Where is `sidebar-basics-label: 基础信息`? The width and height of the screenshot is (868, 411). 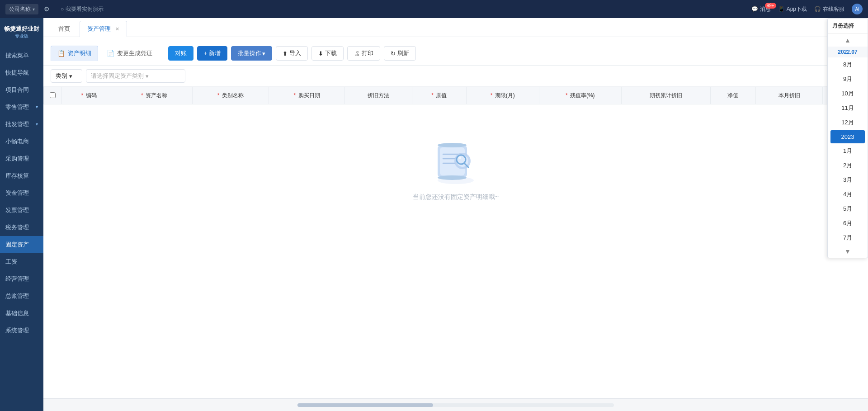
sidebar-basics-label: 基础信息 is located at coordinates (17, 313).